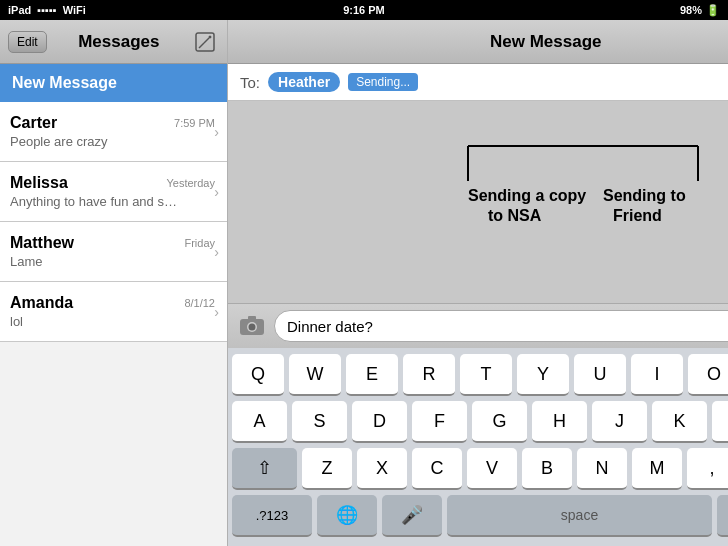  What do you see at coordinates (515, 216) in the screenshot?
I see `svg-text: to NSA` at bounding box center [515, 216].